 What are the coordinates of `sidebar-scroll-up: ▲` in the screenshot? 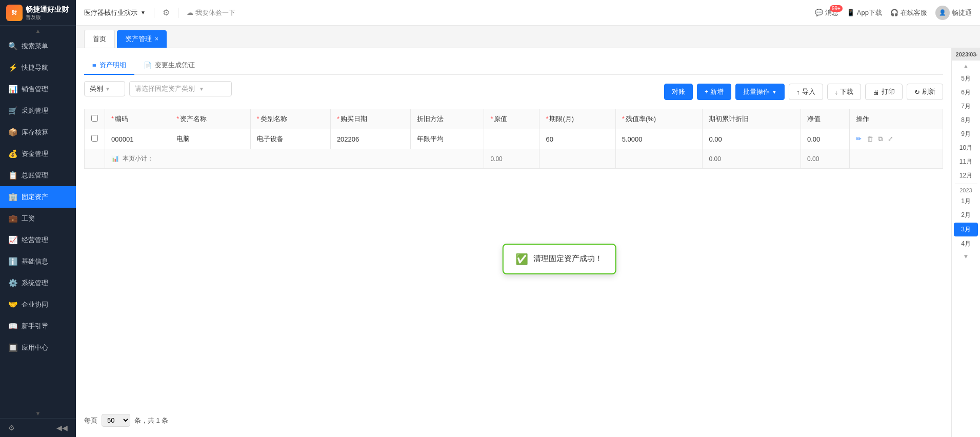 It's located at (38, 31).